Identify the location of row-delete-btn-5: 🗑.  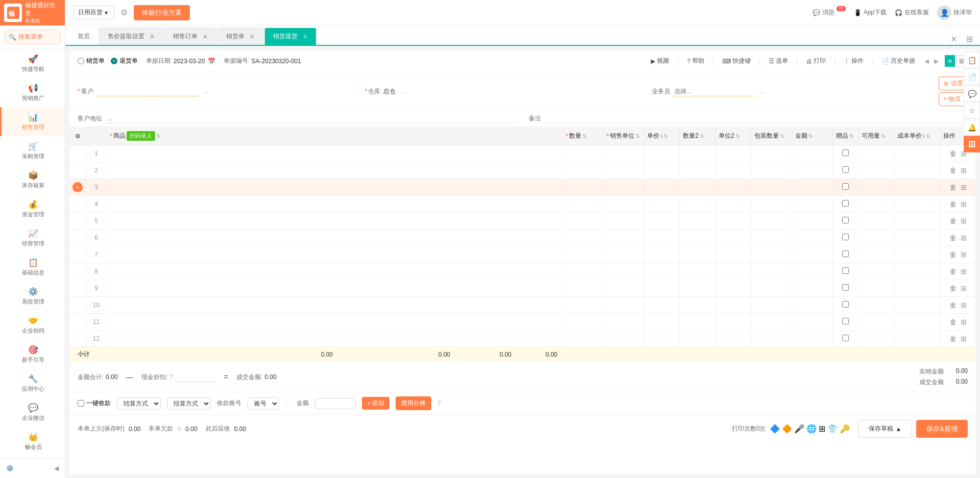
(953, 221).